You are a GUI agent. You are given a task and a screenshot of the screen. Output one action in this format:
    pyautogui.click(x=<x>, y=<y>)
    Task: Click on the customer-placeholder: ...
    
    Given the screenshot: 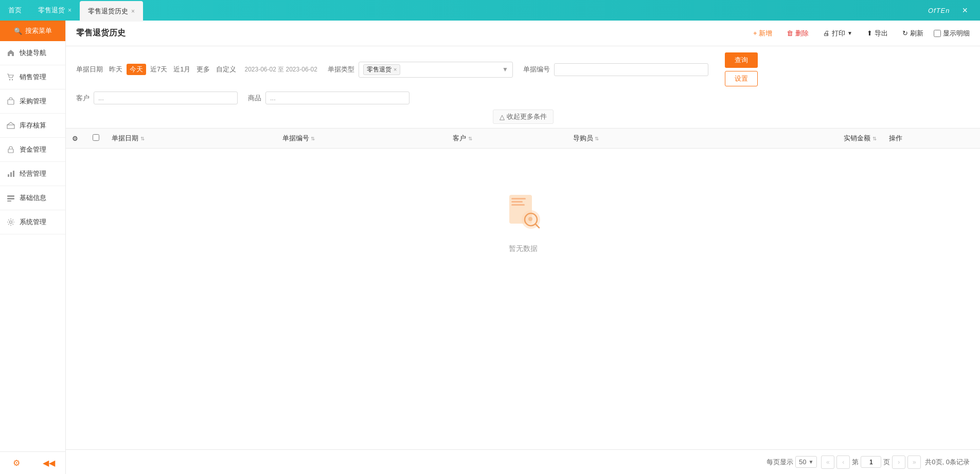 What is the action you would take?
    pyautogui.click(x=101, y=98)
    